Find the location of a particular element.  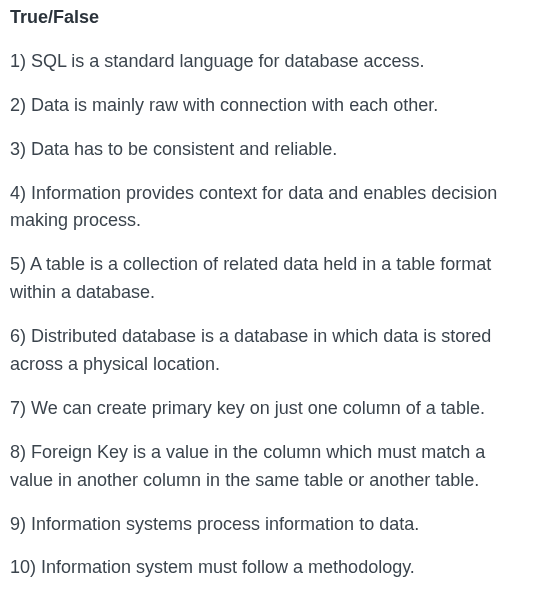

question-item: 2) Data is mainly raw with connection wi… is located at coordinates (272, 106).